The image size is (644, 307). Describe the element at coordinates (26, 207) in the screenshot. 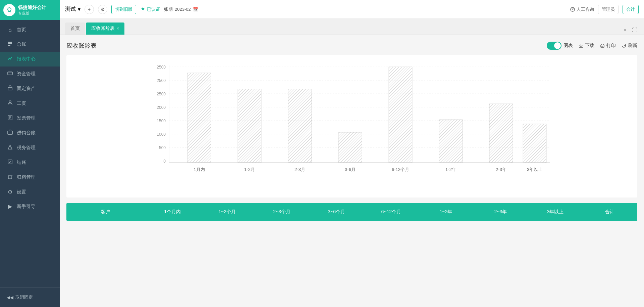

I see `sidebar-label-guide: 新手引导` at that location.